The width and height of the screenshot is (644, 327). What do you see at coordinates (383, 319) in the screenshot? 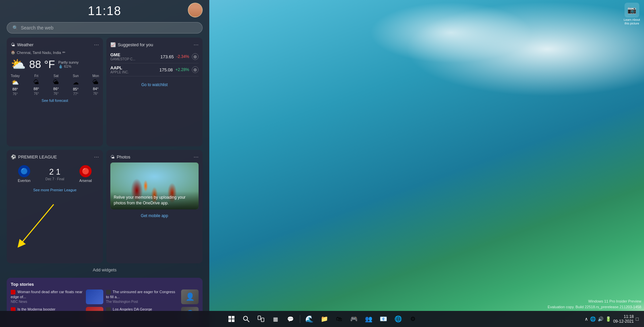
I see `mail-button: 📧` at bounding box center [383, 319].